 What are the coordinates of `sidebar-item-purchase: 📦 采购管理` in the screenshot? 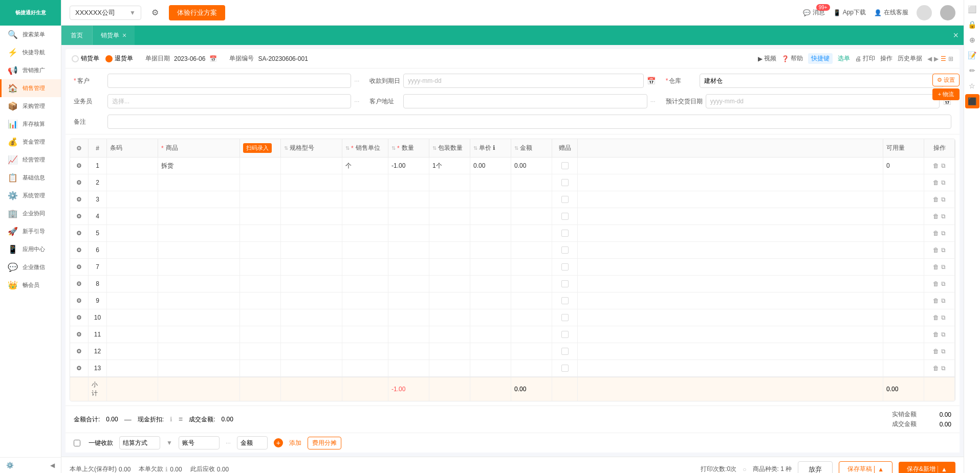 It's located at (31, 106).